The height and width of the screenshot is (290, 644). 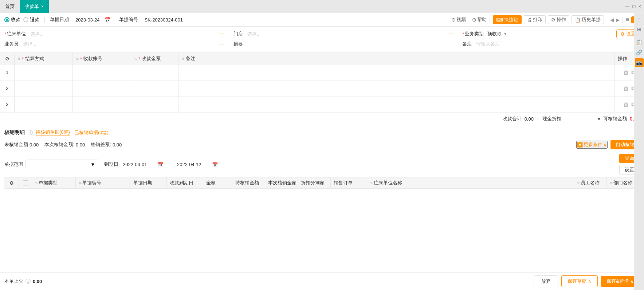 What do you see at coordinates (37, 281) in the screenshot?
I see `this-bill-val: 0.00` at bounding box center [37, 281].